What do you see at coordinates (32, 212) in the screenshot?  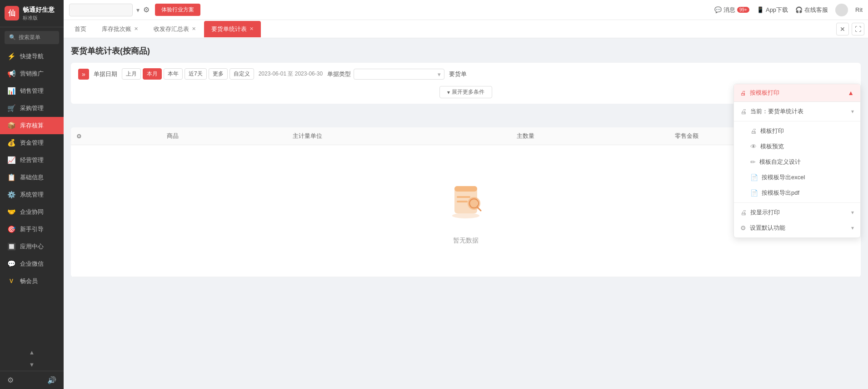 I see `sidebar-label-cooperation: 企业协同` at bounding box center [32, 212].